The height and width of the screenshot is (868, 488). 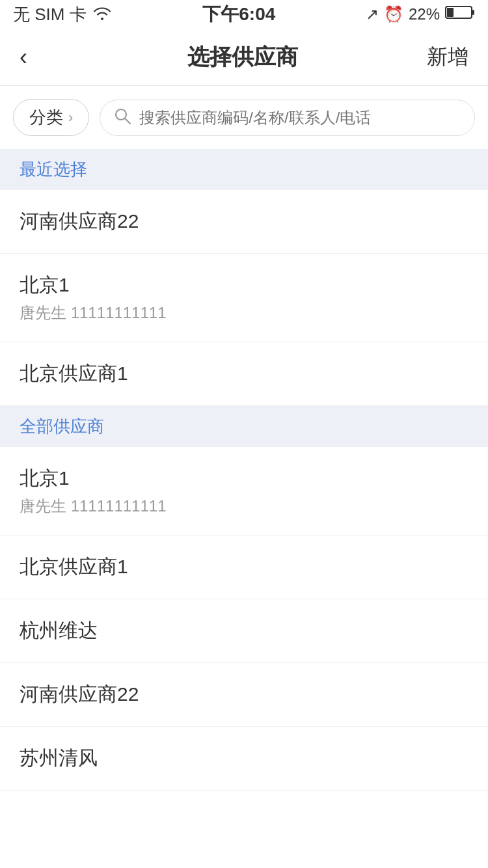 I want to click on item-name: 苏州清风, so click(x=244, y=759).